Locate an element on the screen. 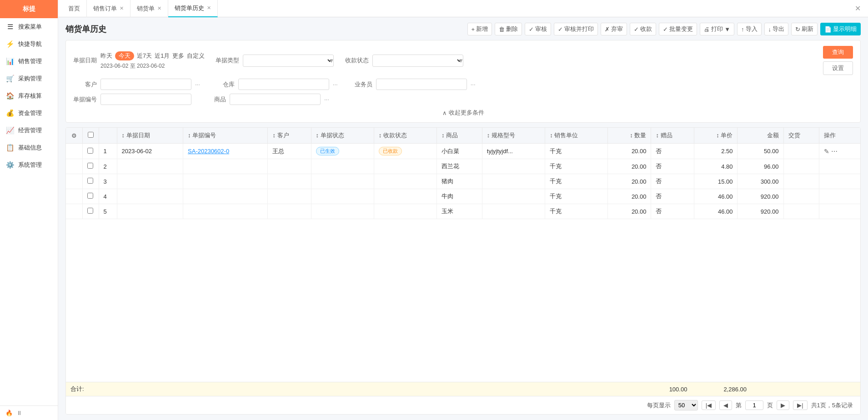 The height and width of the screenshot is (420, 868). col-doc-number: ↕ 单据编号 is located at coordinates (226, 135).